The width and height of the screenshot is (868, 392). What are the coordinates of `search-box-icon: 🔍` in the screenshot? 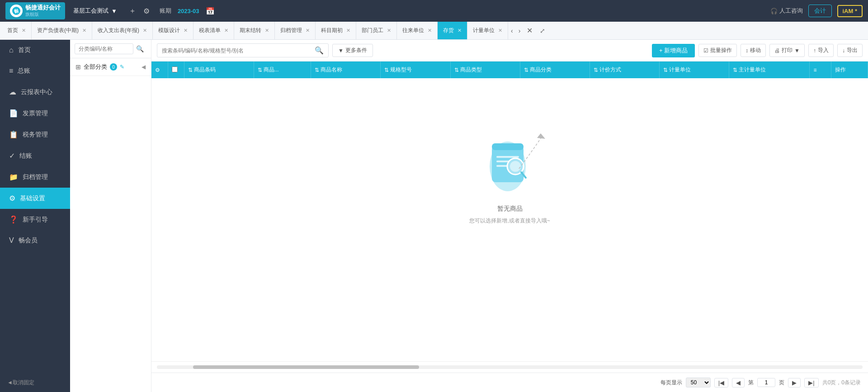 It's located at (319, 51).